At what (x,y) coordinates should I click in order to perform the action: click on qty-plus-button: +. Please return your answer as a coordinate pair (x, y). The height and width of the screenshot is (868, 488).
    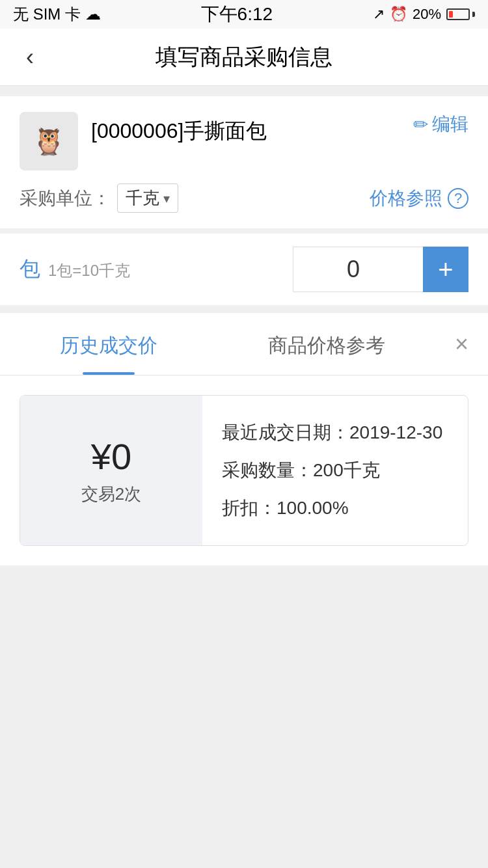
    Looking at the image, I should click on (446, 269).